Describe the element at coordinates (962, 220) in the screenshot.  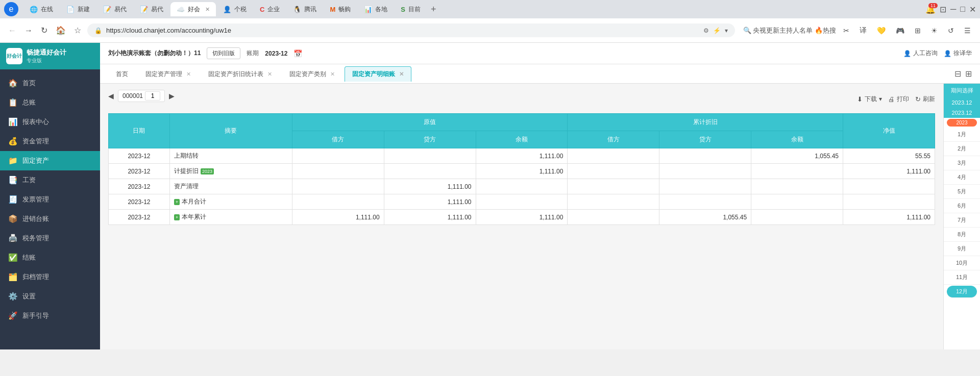
I see `period-month-item: 7月` at that location.